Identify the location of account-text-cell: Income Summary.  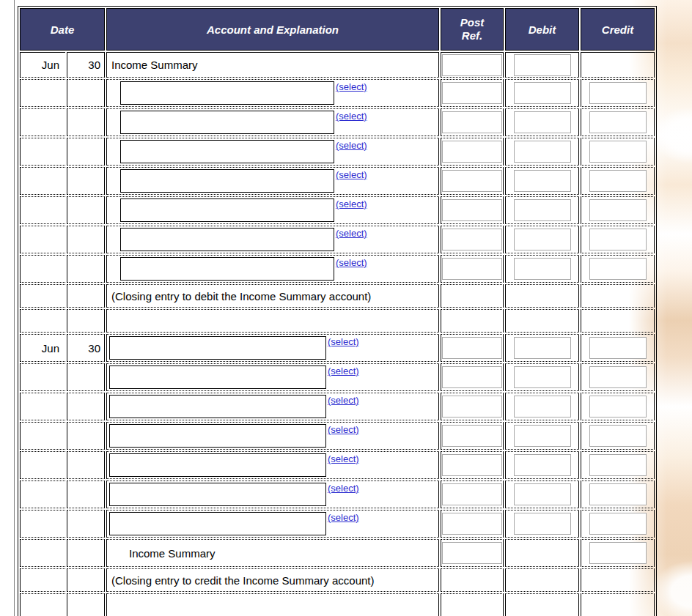
(273, 553).